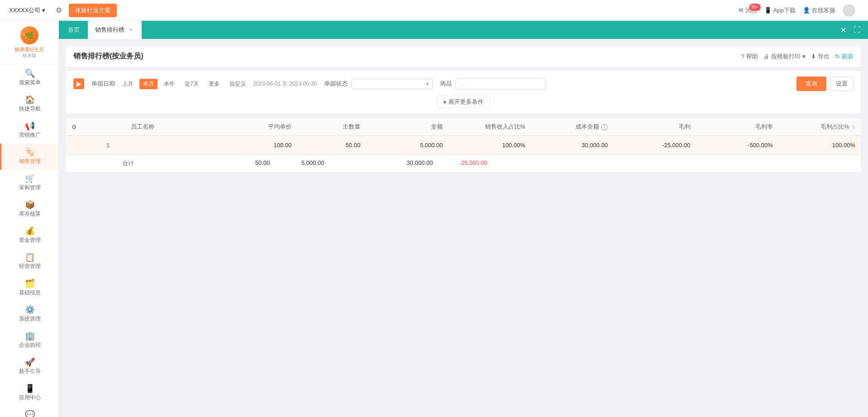 The image size is (868, 417). Describe the element at coordinates (820, 127) in the screenshot. I see `col-gross-pct: 毛利占比% ⇅` at that location.